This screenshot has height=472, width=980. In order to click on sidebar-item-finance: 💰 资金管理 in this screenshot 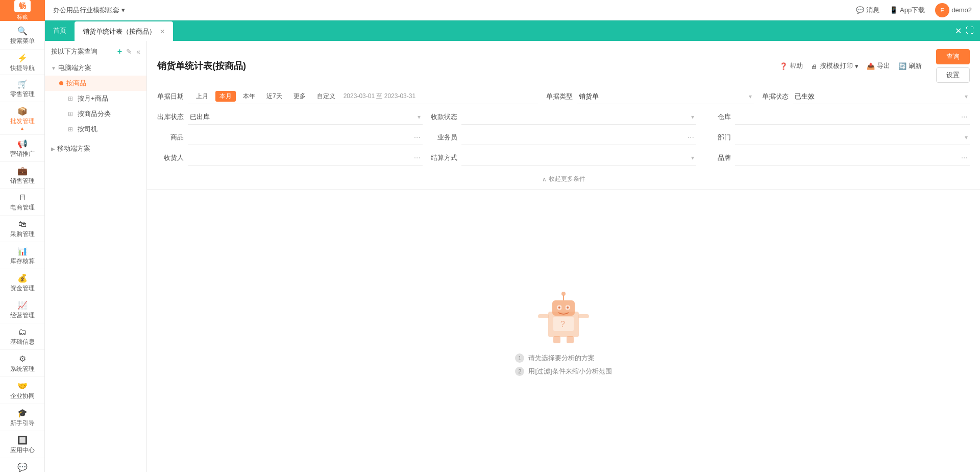, I will do `click(22, 283)`.